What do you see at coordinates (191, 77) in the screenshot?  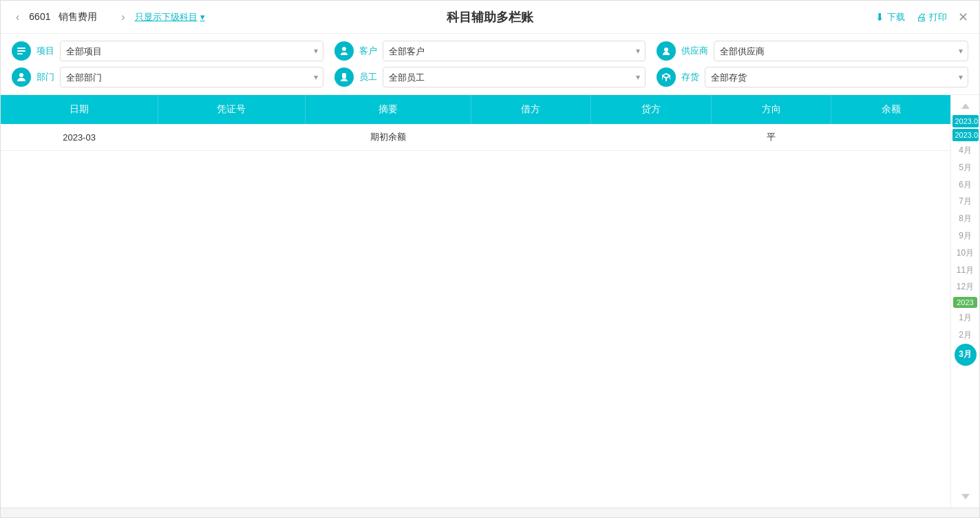 I see `department-select: 全部部门` at bounding box center [191, 77].